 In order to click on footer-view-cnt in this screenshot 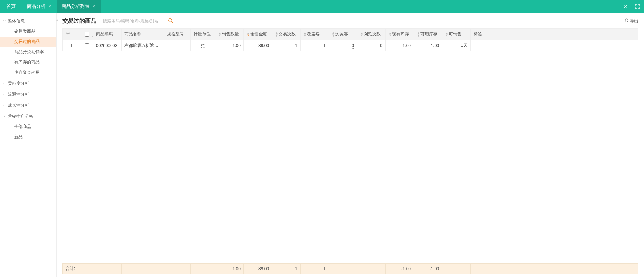, I will do `click(371, 269)`.